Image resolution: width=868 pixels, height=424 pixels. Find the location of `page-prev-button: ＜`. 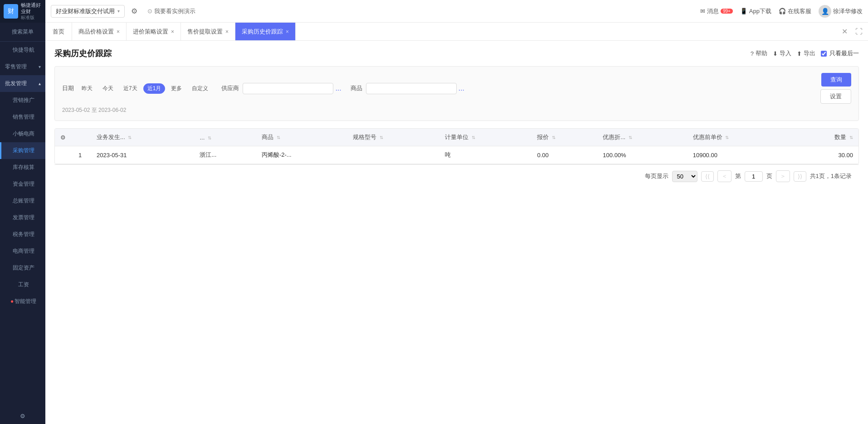

page-prev-button: ＜ is located at coordinates (725, 176).